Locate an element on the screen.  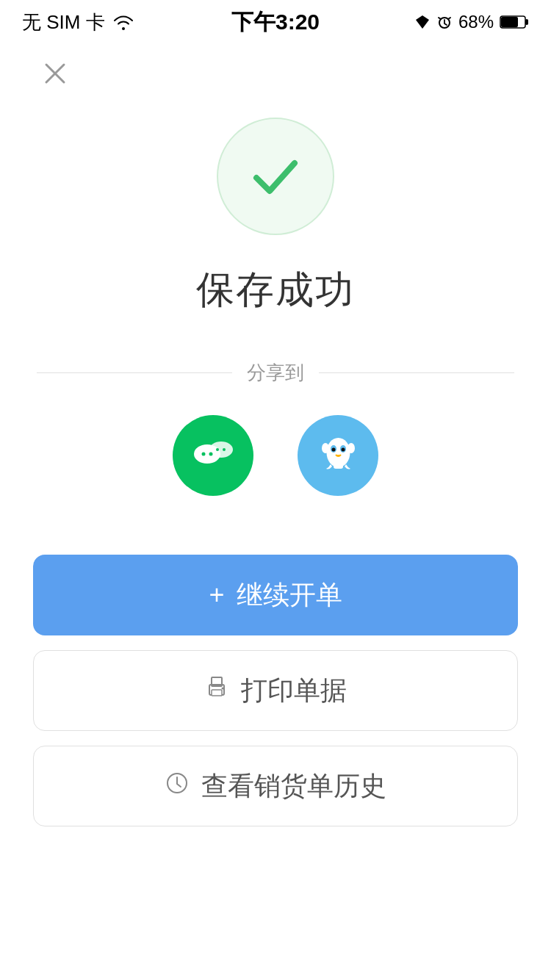
status-left: 无 SIM 卡 is located at coordinates (78, 22).